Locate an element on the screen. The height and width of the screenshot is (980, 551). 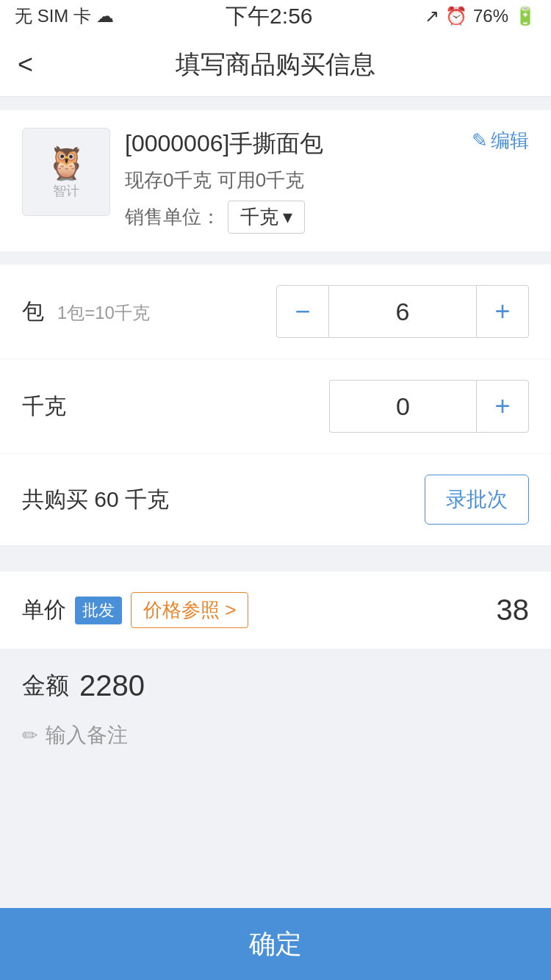
price-value: 38 is located at coordinates (513, 610).